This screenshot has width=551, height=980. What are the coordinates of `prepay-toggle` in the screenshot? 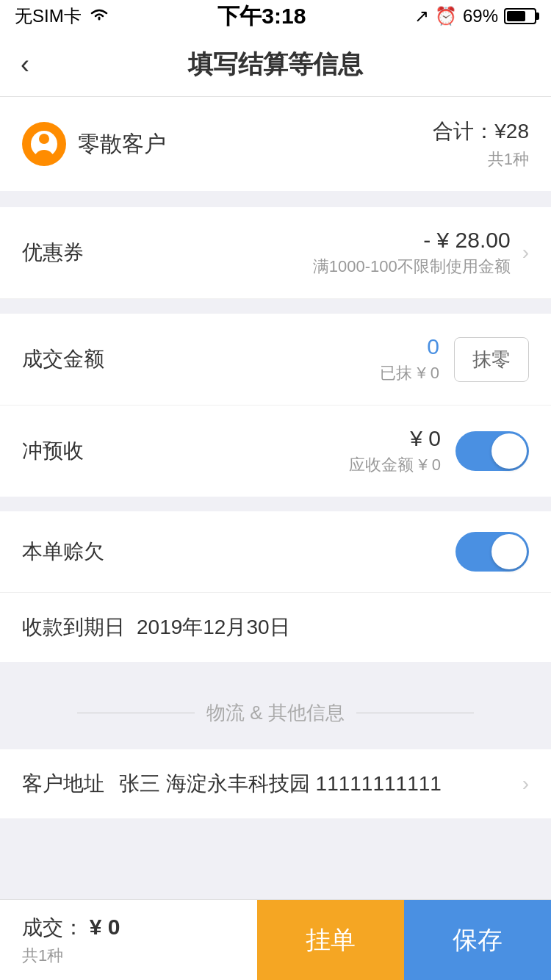 It's located at (492, 451).